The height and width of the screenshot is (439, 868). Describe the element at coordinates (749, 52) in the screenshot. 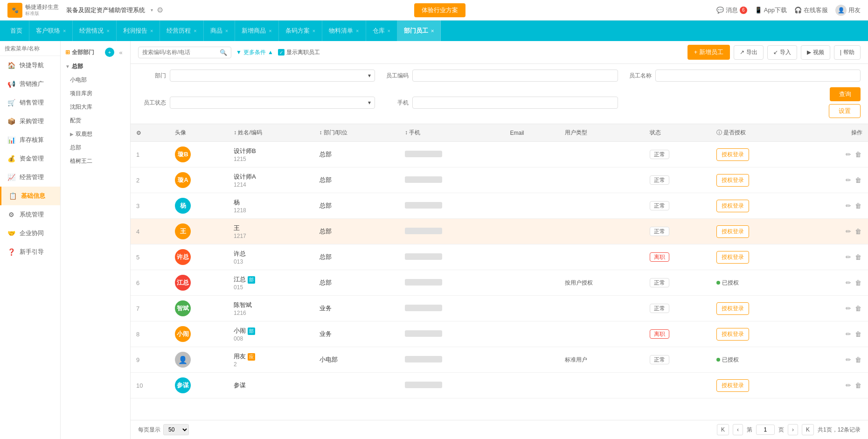

I see `export-button: ↗ 导出` at that location.